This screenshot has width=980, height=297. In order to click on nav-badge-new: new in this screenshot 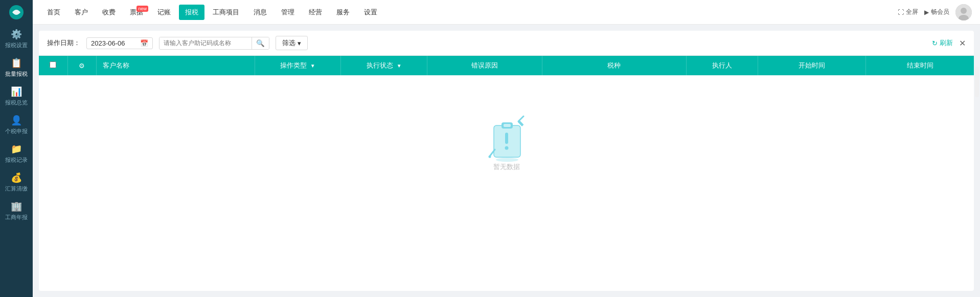, I will do `click(142, 9)`.